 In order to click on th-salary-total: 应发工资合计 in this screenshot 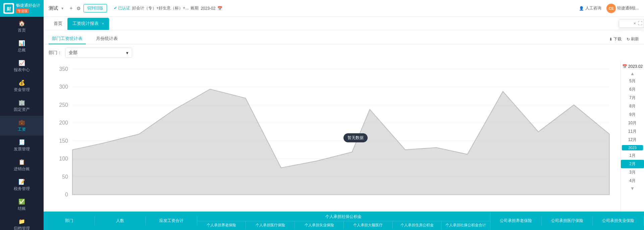, I will do `click(172, 221)`.